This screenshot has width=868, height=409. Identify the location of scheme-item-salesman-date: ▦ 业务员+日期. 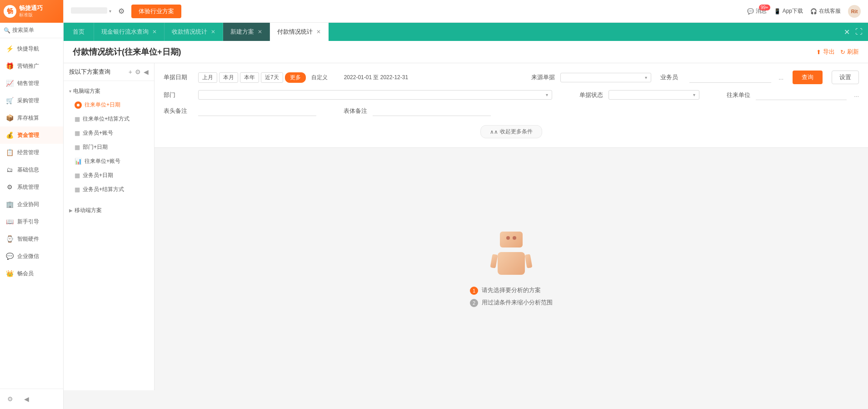
(109, 176).